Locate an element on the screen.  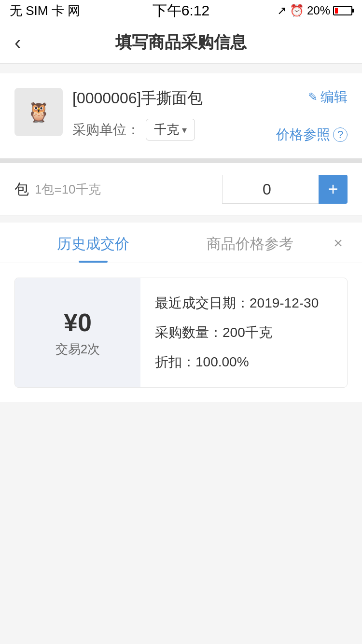
quantity-label: 包 1包=10千克 is located at coordinates (58, 189).